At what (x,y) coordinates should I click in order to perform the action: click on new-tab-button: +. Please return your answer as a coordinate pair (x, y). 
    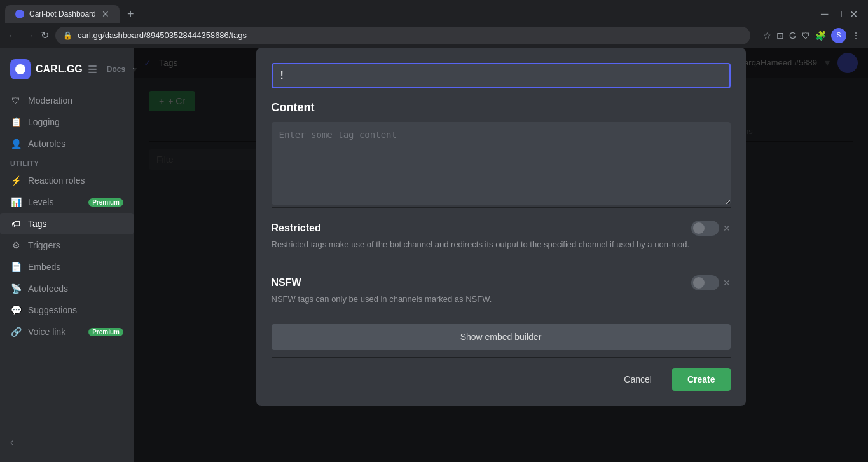
    Looking at the image, I should click on (131, 14).